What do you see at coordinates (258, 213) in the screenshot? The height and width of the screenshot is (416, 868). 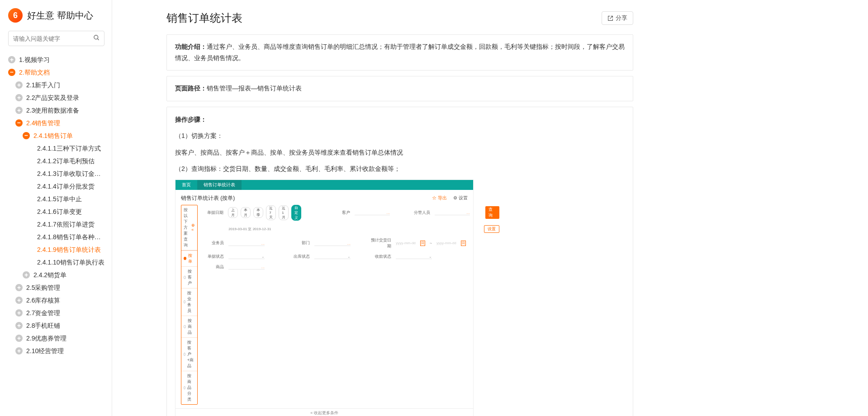 I see `date-pill: 本季` at bounding box center [258, 213].